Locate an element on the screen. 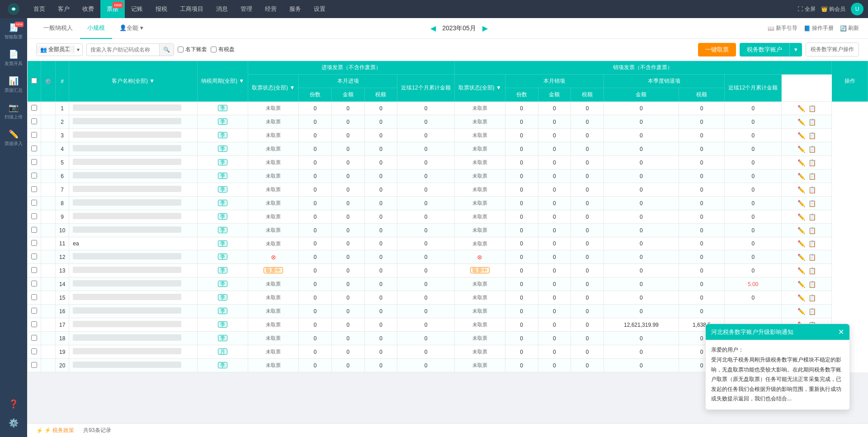 The height and width of the screenshot is (437, 868). checkbox-account-input is located at coordinates (181, 50).